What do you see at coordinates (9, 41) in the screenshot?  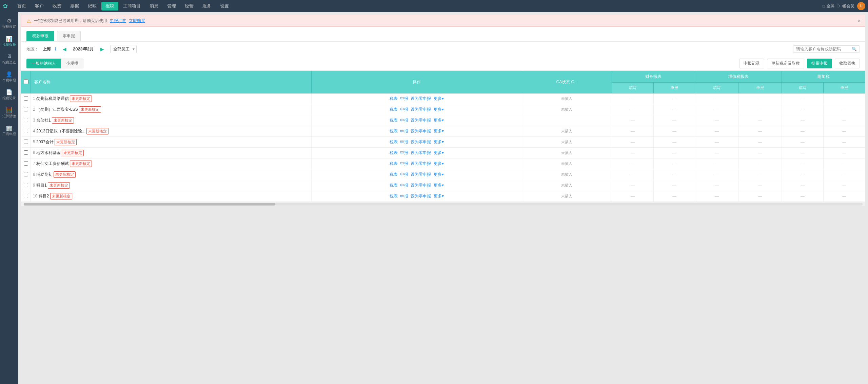 I see `sidebar-item-batch-tax: 📊 批量报税` at bounding box center [9, 41].